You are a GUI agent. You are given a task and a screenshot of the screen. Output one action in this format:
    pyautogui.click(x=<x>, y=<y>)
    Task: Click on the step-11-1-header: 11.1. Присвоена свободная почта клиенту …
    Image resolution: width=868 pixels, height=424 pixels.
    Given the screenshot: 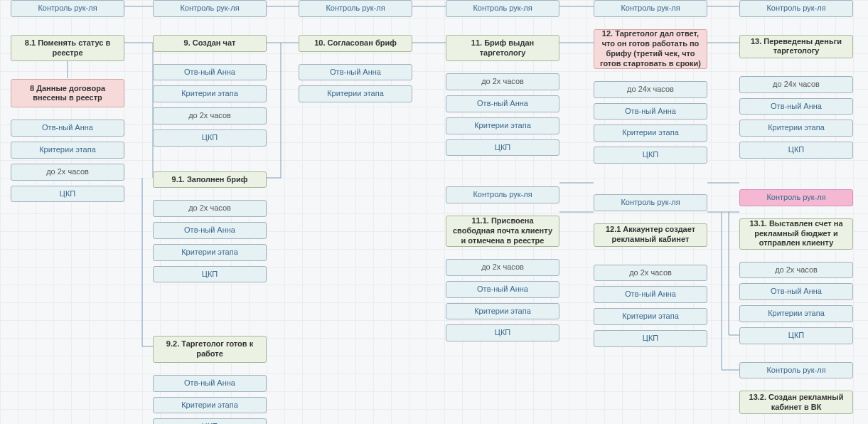 What is the action you would take?
    pyautogui.click(x=503, y=231)
    